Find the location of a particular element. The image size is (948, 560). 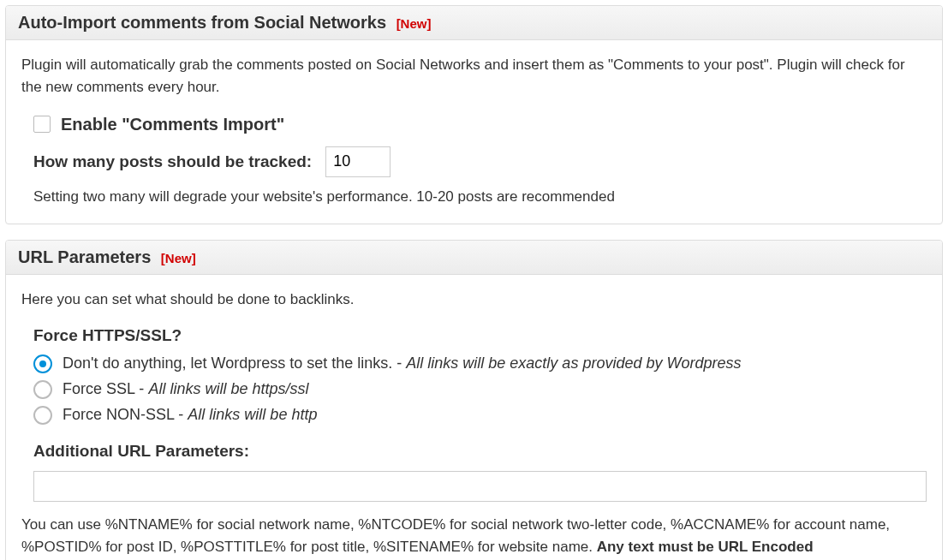

option-note: All links will be exactly as provided by… is located at coordinates (574, 363).